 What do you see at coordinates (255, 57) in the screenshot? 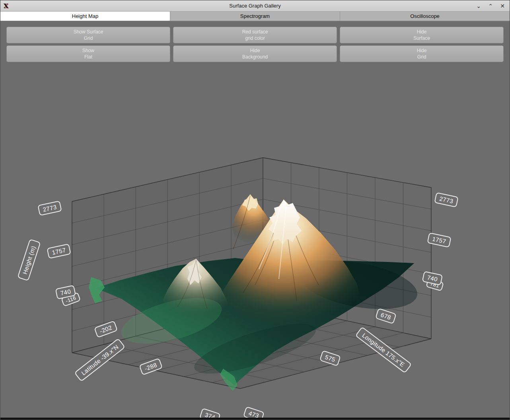
I see `button-label: Background` at bounding box center [255, 57].